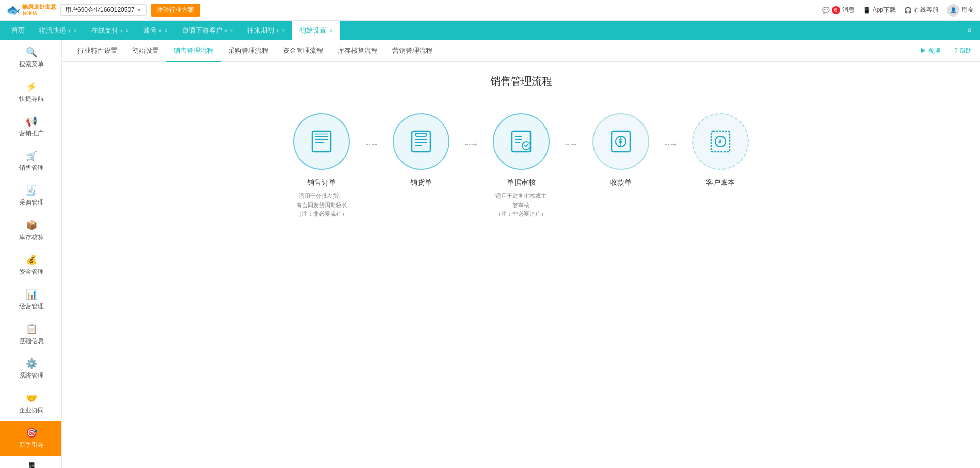  What do you see at coordinates (31, 58) in the screenshot?
I see `sidebar-item-search: 🔍 搜索菜单` at bounding box center [31, 58].